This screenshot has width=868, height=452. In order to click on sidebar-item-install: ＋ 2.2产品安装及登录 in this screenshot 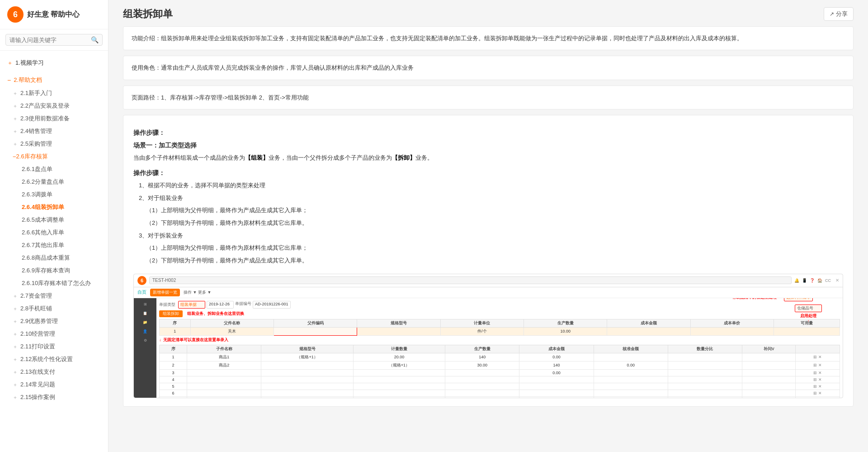, I will do `click(57, 106)`.